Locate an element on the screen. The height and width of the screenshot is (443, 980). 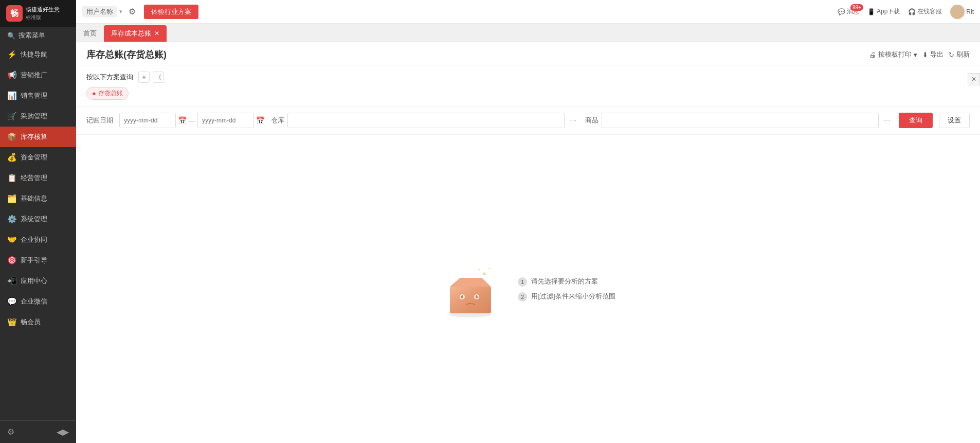
export-label: 导出 is located at coordinates (937, 55).